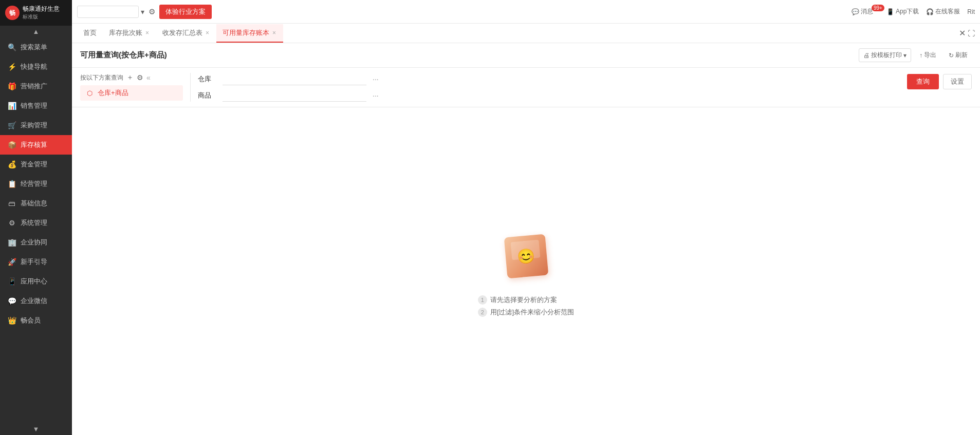 Image resolution: width=980 pixels, height=435 pixels. I want to click on page-title: 可用量查询(按仓库+商品), so click(470, 55).